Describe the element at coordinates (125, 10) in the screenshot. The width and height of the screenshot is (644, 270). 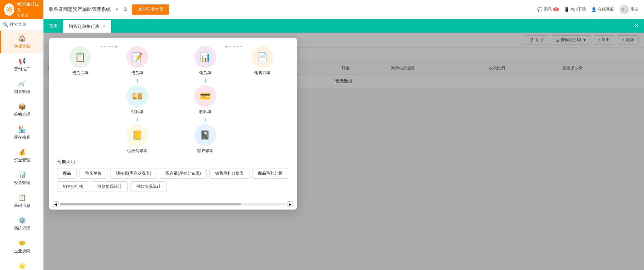
I see `settings-icon: ⚙` at that location.